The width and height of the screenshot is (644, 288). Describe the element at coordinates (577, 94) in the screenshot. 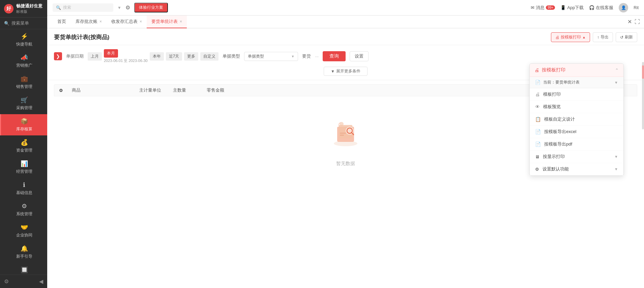

I see `dropdown-item-template-print: 🖨 模板打印` at that location.